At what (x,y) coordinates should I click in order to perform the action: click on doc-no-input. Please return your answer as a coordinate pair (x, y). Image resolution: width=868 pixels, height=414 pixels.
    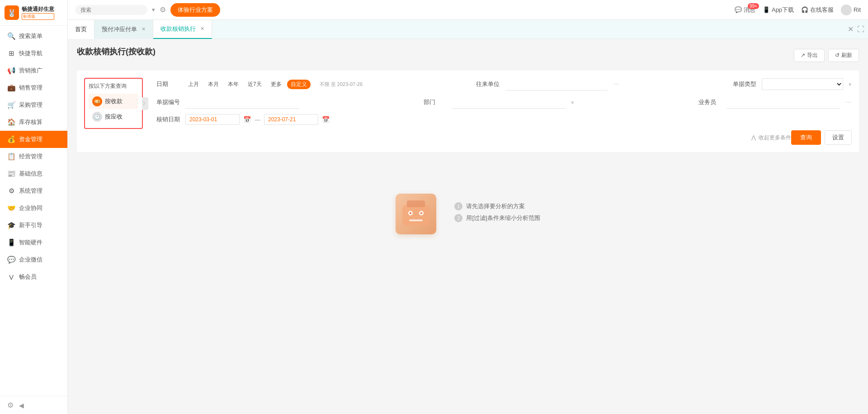
    Looking at the image, I should click on (242, 102).